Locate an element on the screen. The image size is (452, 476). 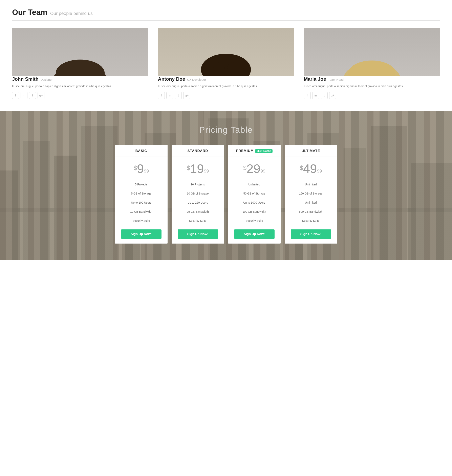
plan-name-ultimate: ULTIMATE is located at coordinates (311, 151).